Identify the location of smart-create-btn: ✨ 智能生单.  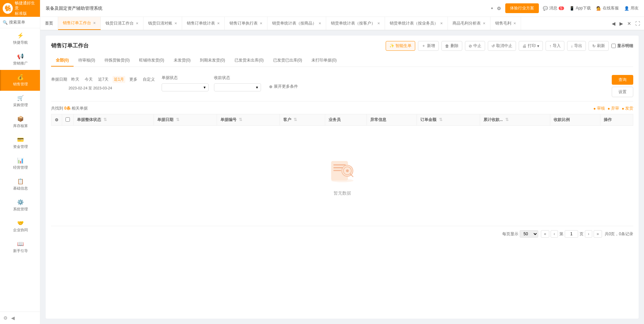
(400, 46).